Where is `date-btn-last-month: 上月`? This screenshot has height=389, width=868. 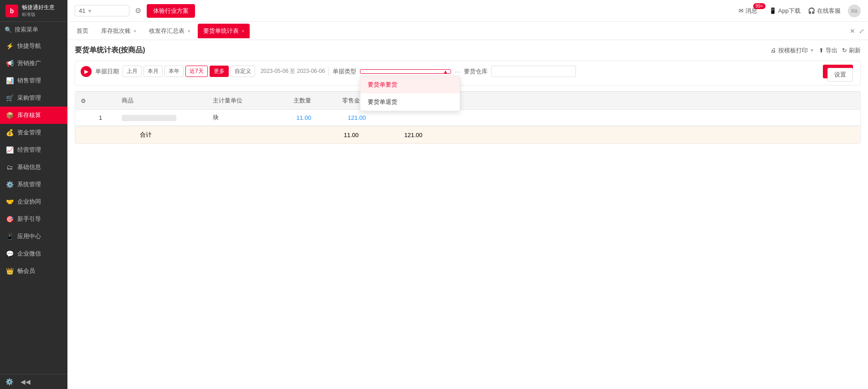 date-btn-last-month: 上月 is located at coordinates (132, 71).